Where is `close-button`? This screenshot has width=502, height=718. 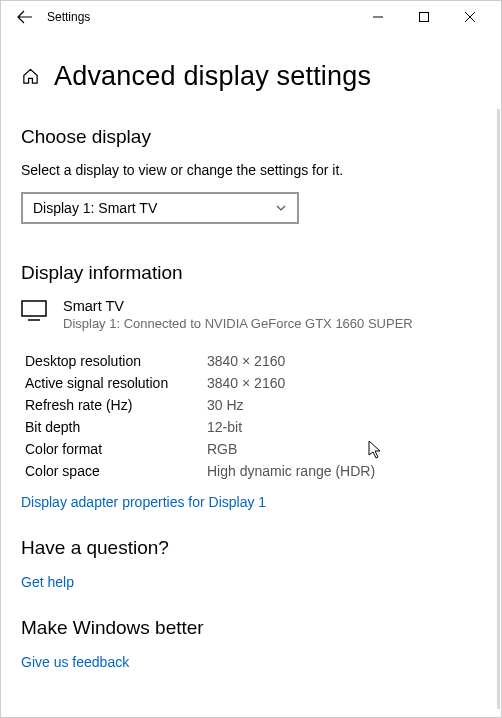 close-button is located at coordinates (470, 17).